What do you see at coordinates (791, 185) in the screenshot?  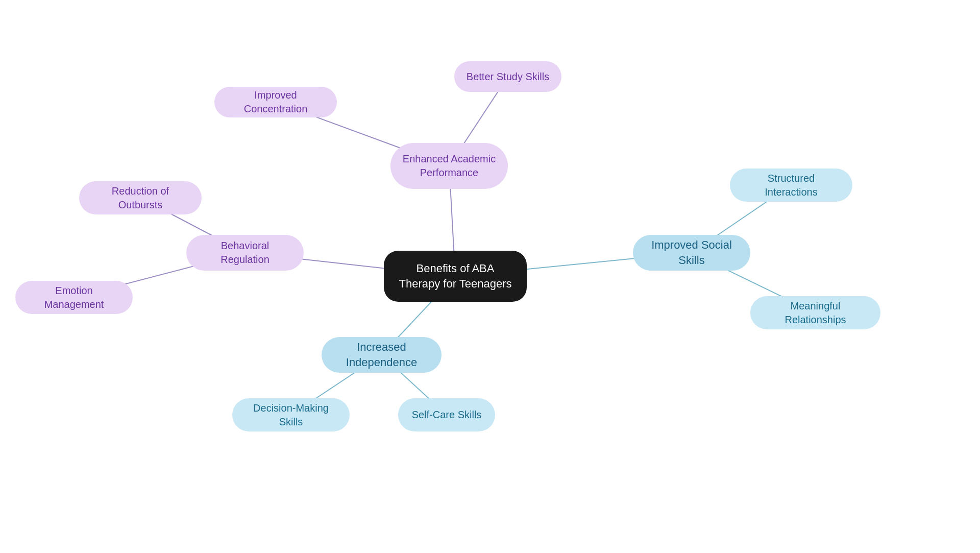 I see `structured-interactions-node: Structured Interactions` at bounding box center [791, 185].